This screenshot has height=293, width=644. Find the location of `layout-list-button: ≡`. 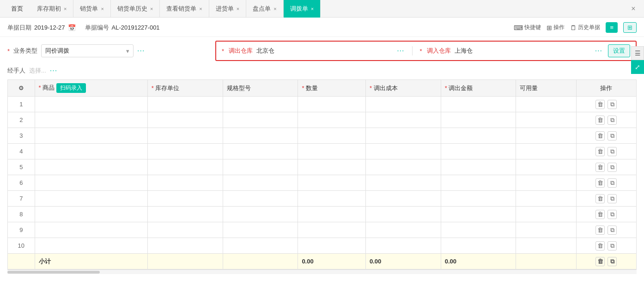

layout-list-button: ≡ is located at coordinates (612, 28).